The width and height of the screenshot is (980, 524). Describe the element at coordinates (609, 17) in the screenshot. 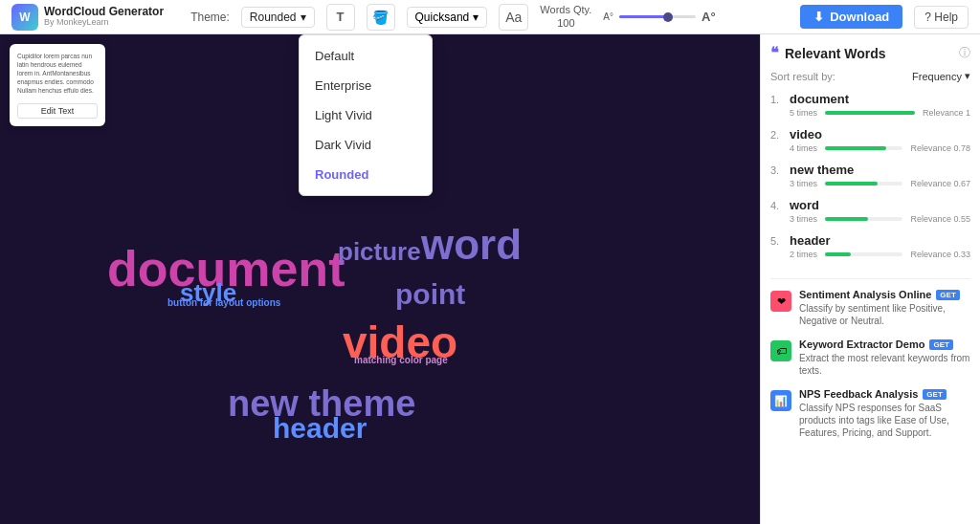

I see `size-label-left: A°` at that location.